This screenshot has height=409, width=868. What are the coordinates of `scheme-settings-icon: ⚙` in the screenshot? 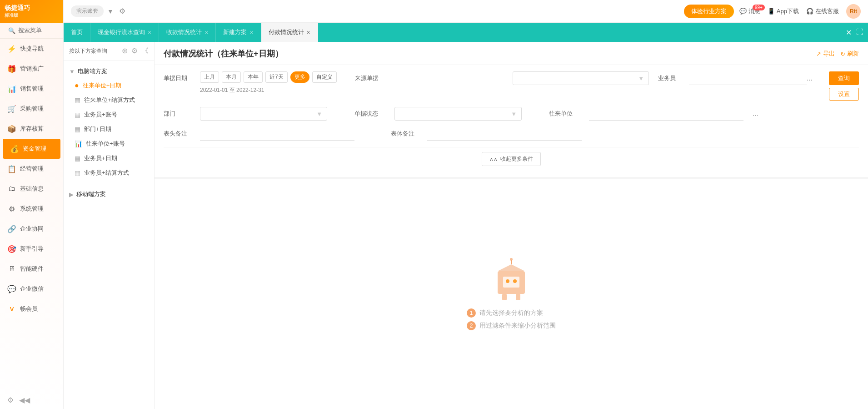 It's located at (135, 51).